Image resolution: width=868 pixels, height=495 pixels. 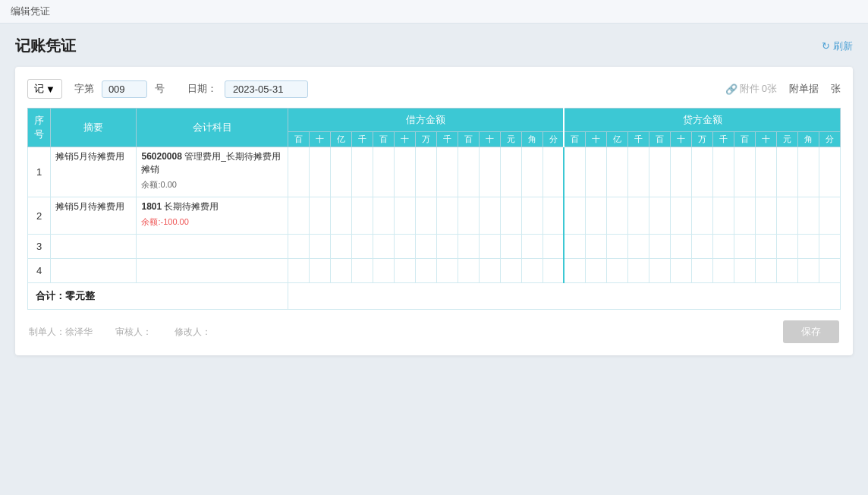 I want to click on table-row: 1摊销5月待摊费用56020008 管理费用_长期待摊费用摊销余额:0.00, so click(x=434, y=172).